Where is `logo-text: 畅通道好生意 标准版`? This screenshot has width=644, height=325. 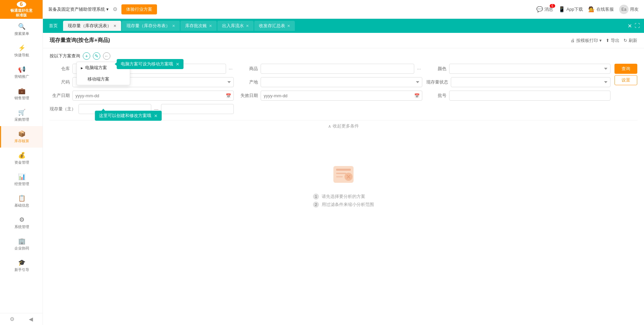
logo-text: 畅通道好生意 标准版 is located at coordinates (21, 13).